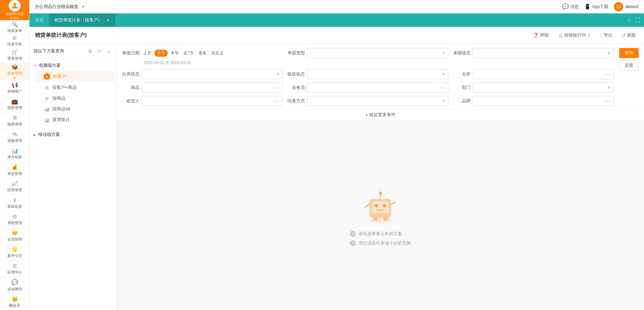 Image resolution: width=644 pixels, height=310 pixels. What do you see at coordinates (212, 88) in the screenshot?
I see `goods-input: ···` at bounding box center [212, 88].